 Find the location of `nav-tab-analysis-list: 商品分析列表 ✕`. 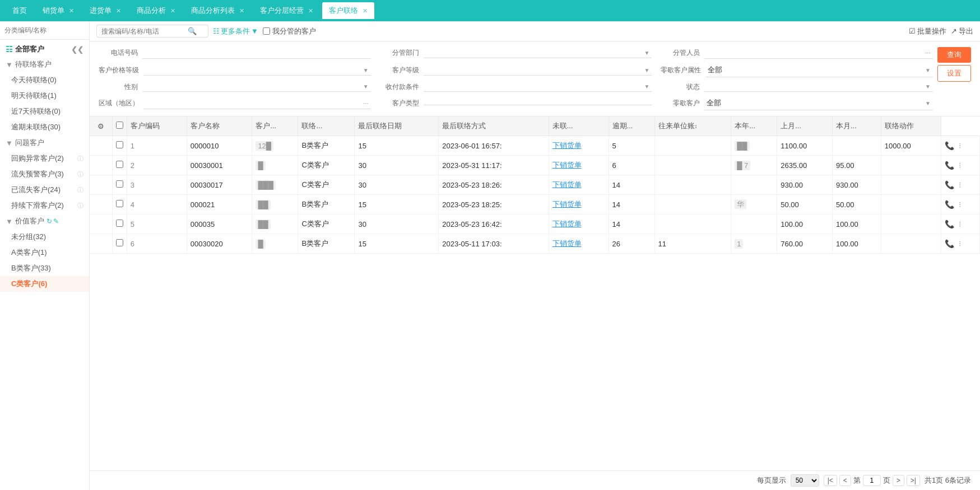

nav-tab-analysis-list: 商品分析列表 ✕ is located at coordinates (217, 11).